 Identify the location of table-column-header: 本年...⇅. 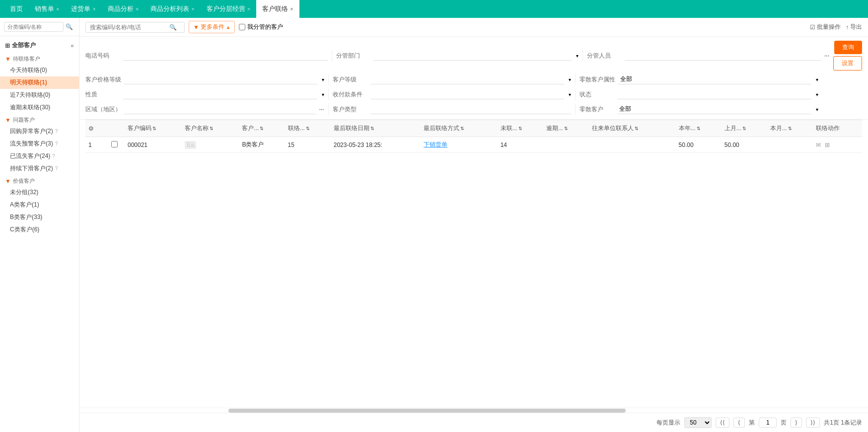
(699, 129).